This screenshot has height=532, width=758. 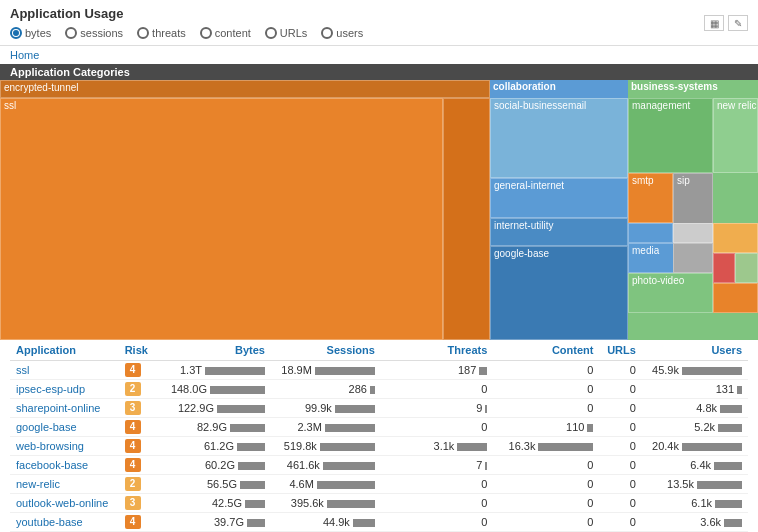 I want to click on treemap-block-misc3, so click(x=746, y=268).